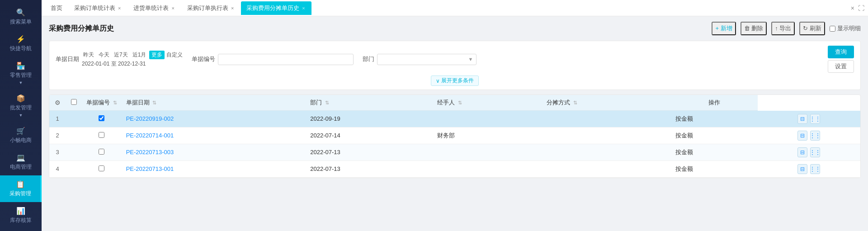 The width and height of the screenshot is (868, 231). Describe the element at coordinates (841, 59) in the screenshot. I see `filter-action-btns: 查询 设置` at that location.